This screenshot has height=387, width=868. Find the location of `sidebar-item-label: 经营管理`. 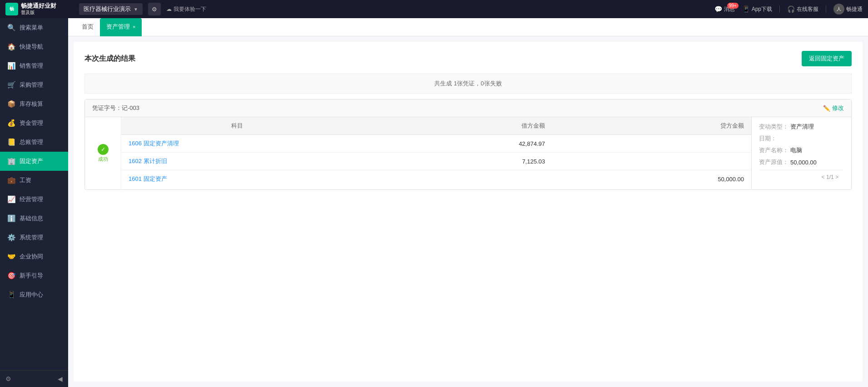

sidebar-item-label: 经营管理 is located at coordinates (31, 199).